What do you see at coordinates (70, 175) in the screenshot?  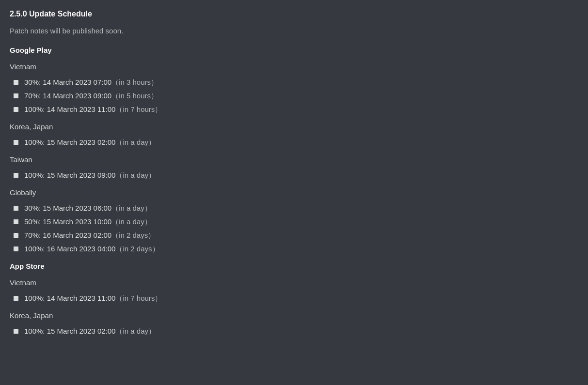 I see `schedule-time: 100%: 15 March 2023 09:00` at bounding box center [70, 175].